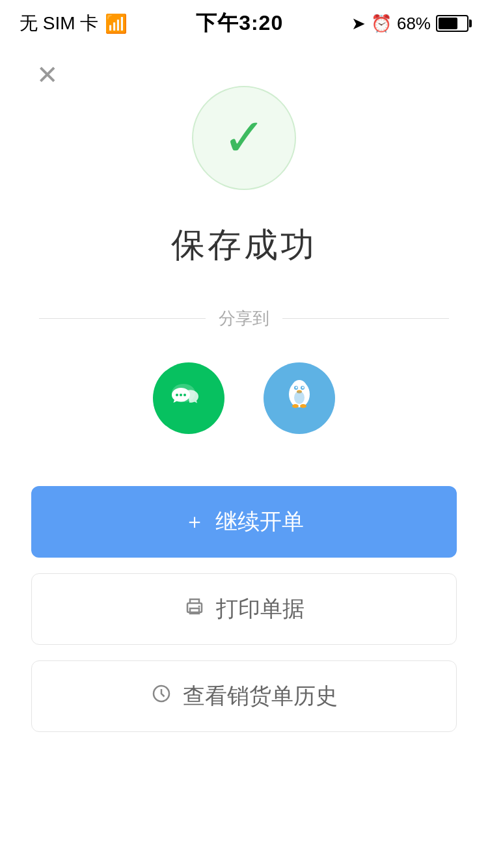  I want to click on divider-right, so click(366, 319).